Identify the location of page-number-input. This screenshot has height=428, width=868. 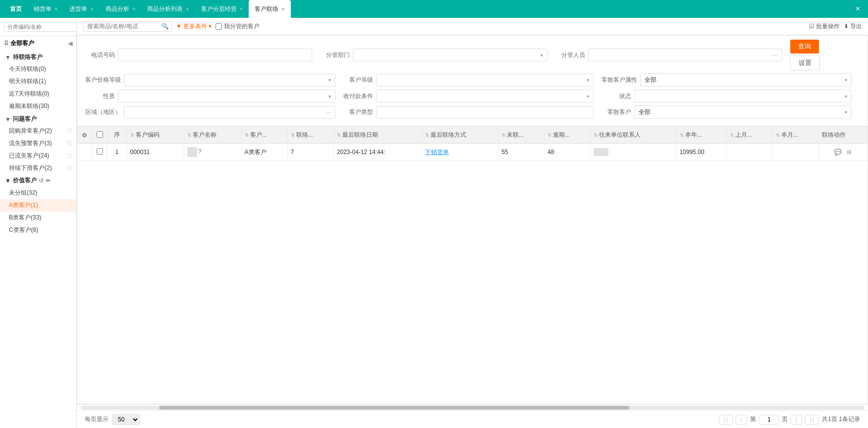
(769, 420).